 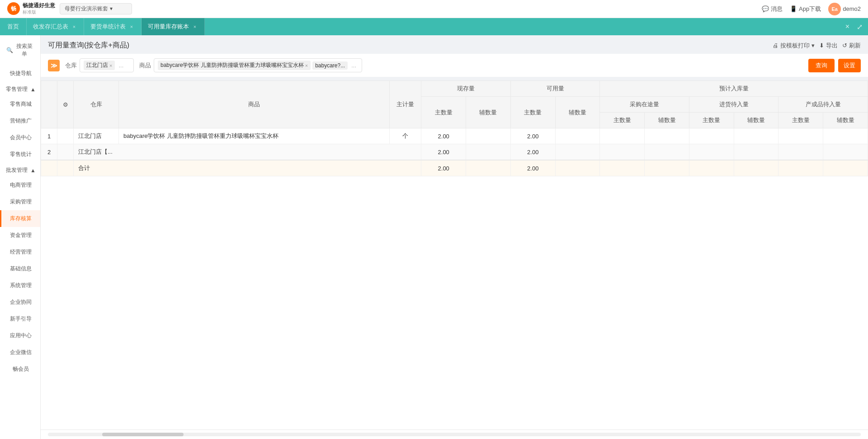 What do you see at coordinates (756, 168) in the screenshot?
I see `total-inbound-aux` at bounding box center [756, 168].